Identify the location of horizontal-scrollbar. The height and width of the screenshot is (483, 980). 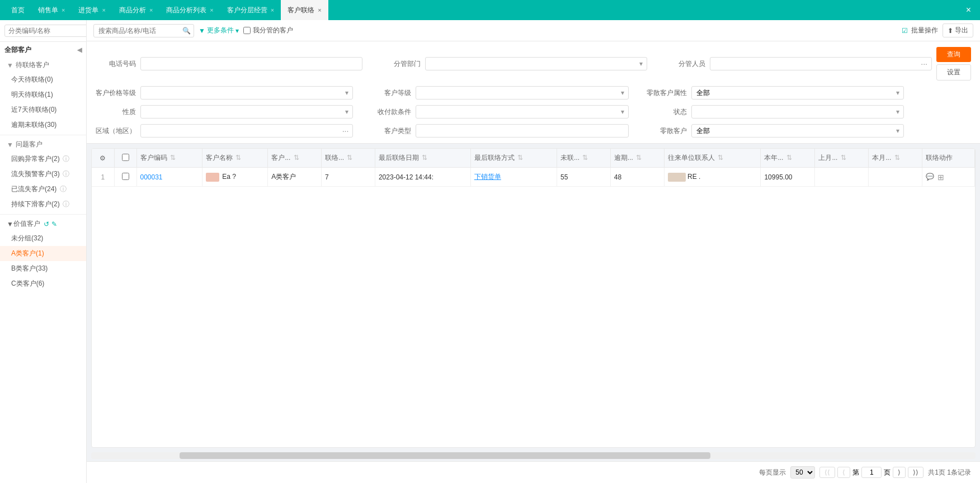
(534, 456).